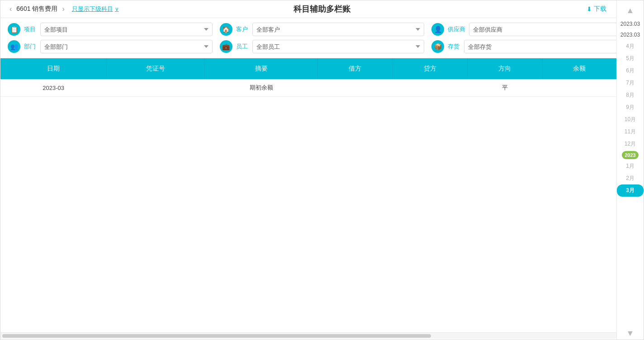 The width and height of the screenshot is (644, 340). Describe the element at coordinates (630, 59) in the screenshot. I see `sidebar-month-item: 5月` at that location.